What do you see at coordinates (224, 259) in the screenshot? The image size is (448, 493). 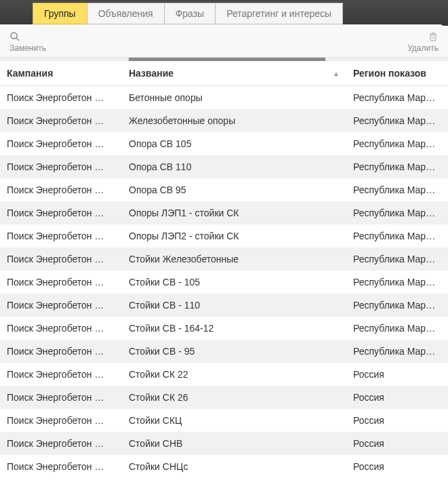 I see `table-row: Поиск Энергобетон …Стойки Железобетонные…` at bounding box center [224, 259].